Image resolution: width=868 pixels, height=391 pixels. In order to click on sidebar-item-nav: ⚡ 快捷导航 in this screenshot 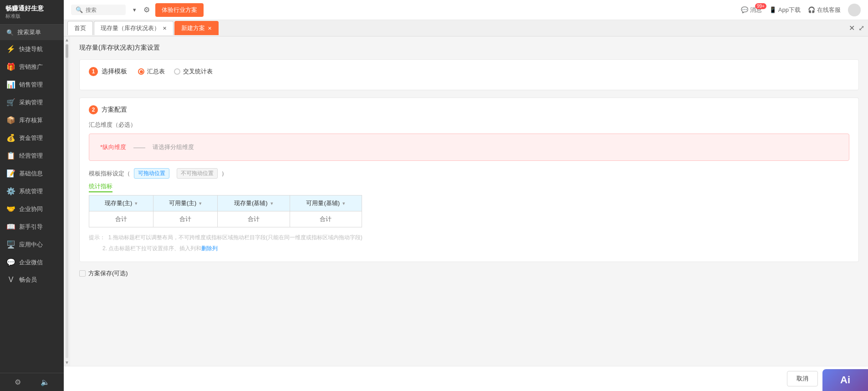, I will do `click(32, 49)`.